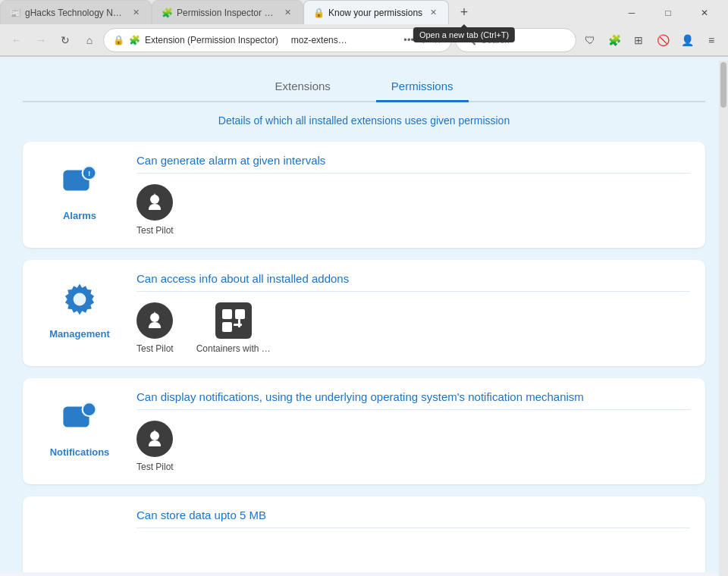  I want to click on alarms-label: Alarms, so click(80, 215).